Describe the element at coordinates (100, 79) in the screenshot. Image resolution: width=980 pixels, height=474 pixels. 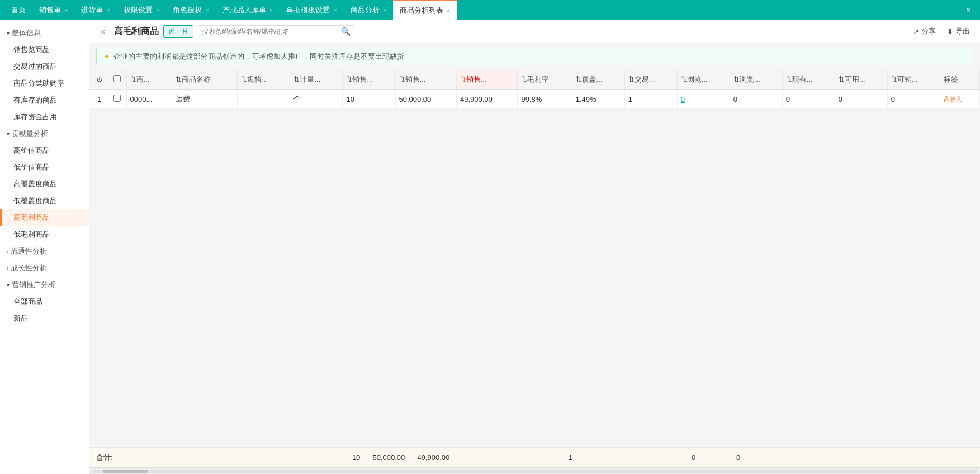
I see `settings-icon: ⚙` at that location.